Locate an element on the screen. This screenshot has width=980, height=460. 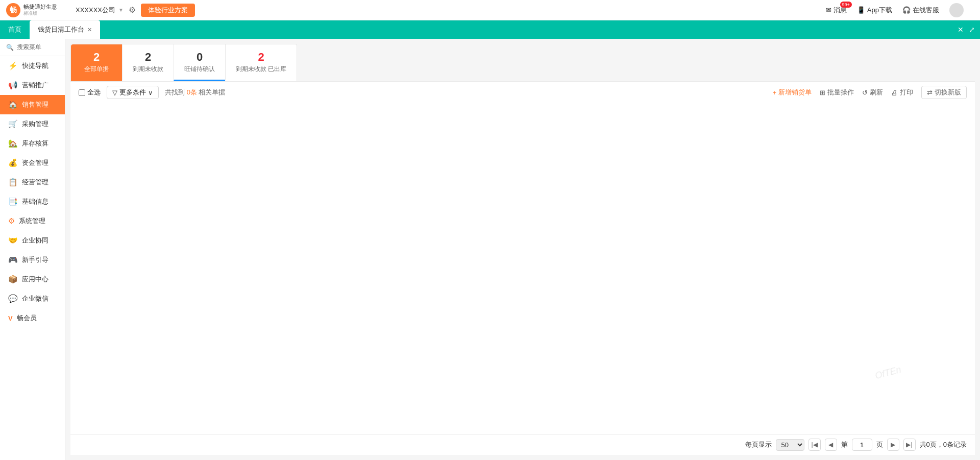
page-num-input is located at coordinates (862, 445).